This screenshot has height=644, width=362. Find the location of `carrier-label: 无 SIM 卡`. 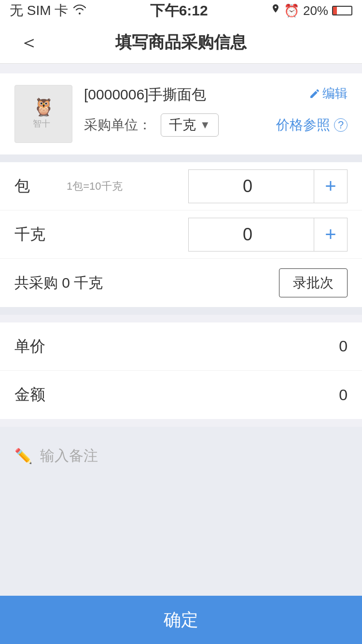

carrier-label: 无 SIM 卡 is located at coordinates (39, 11).